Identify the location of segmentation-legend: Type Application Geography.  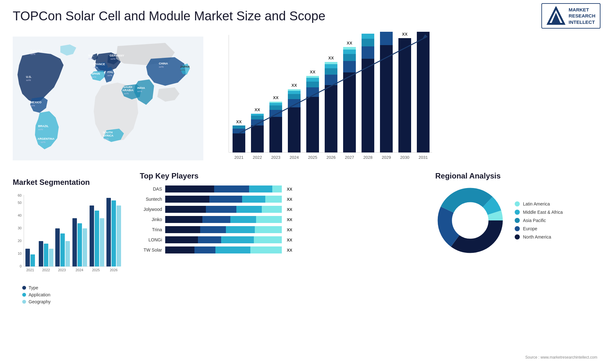
(73, 295).